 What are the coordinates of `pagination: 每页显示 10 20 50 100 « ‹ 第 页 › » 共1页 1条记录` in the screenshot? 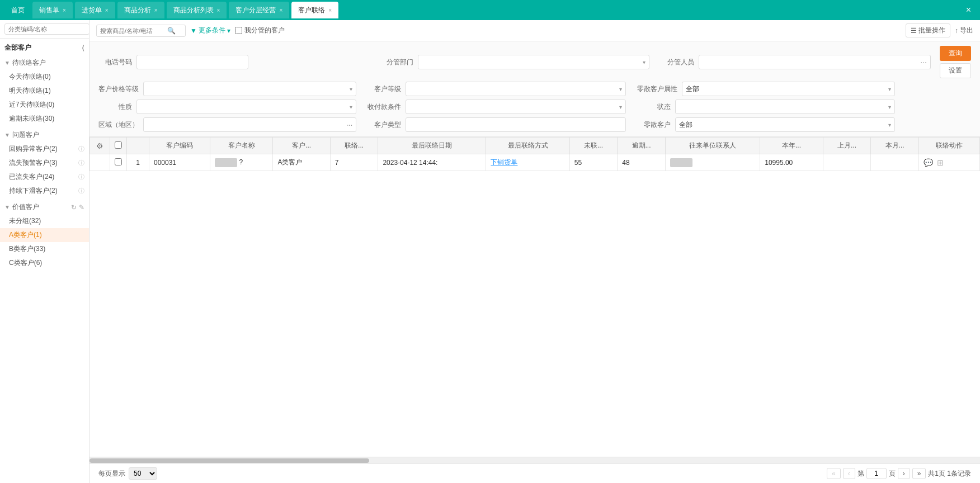 It's located at (535, 473).